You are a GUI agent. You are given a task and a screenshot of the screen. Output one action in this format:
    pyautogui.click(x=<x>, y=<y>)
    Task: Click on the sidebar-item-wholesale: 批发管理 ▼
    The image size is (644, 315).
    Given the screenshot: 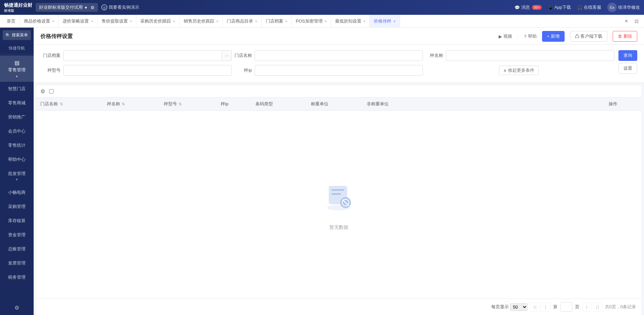 What is the action you would take?
    pyautogui.click(x=17, y=176)
    